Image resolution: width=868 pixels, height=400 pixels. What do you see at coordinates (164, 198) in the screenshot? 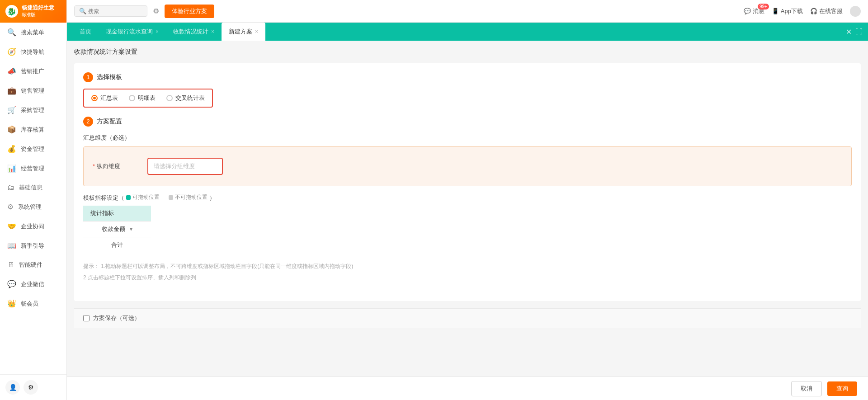
I see `metrics-header-mid` at bounding box center [164, 198].